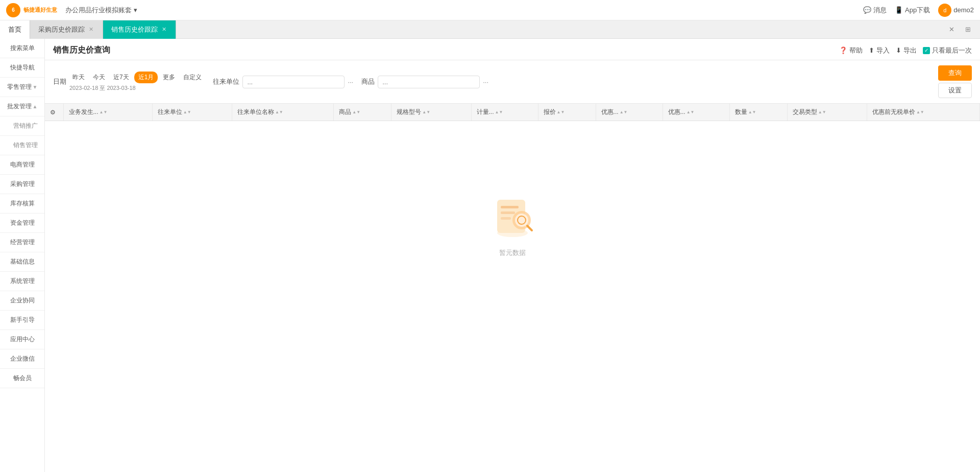 The height and width of the screenshot is (472, 980). I want to click on help-btn: ❓ 帮助, so click(851, 51).